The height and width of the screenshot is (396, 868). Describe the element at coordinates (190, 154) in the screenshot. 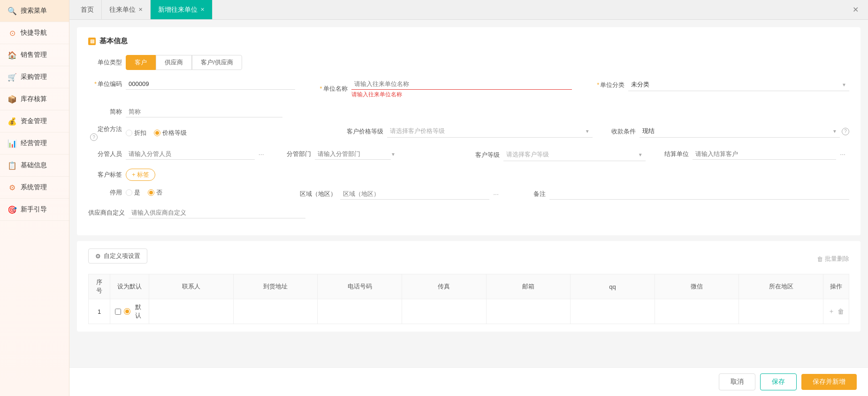

I see `manager-input` at that location.